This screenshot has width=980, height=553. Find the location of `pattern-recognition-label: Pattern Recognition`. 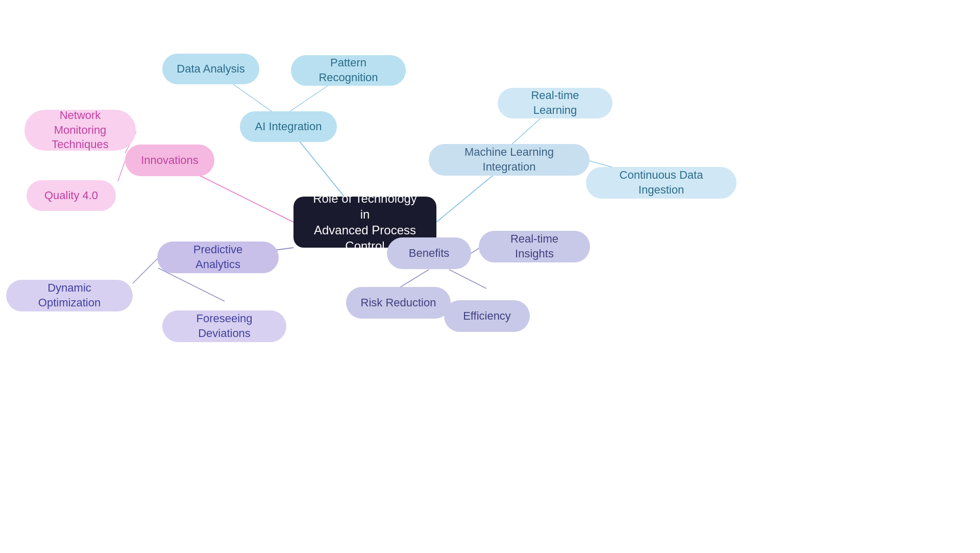

pattern-recognition-label: Pattern Recognition is located at coordinates (348, 70).